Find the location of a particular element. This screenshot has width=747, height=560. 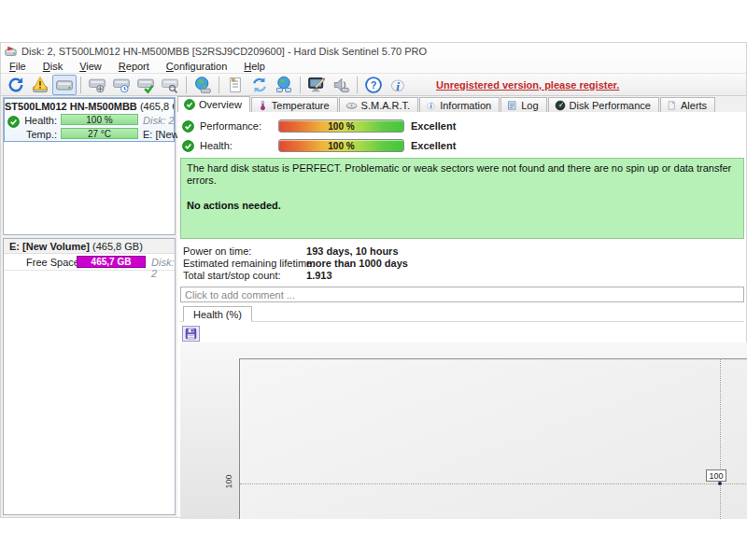

tab-health-chart: Health (%) is located at coordinates (218, 314).